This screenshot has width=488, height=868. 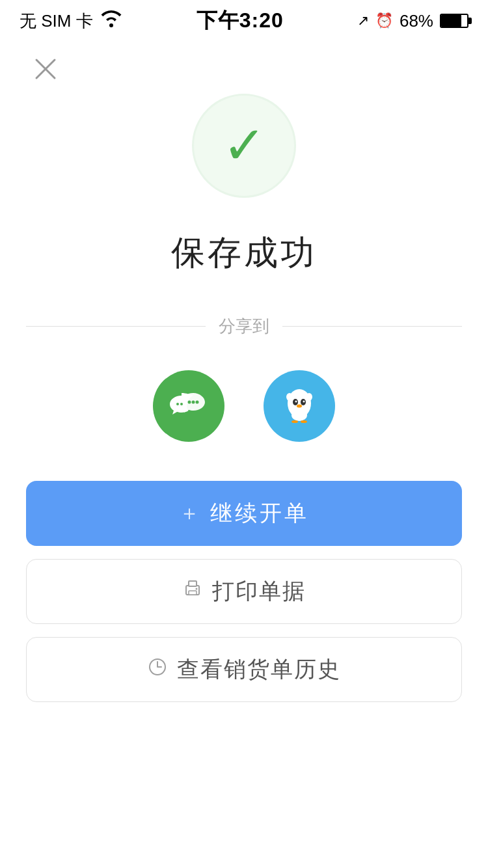 What do you see at coordinates (244, 21) in the screenshot?
I see `status-bar: 无 SIM 卡 下午3:20 ↗ ⏰ 68%` at bounding box center [244, 21].